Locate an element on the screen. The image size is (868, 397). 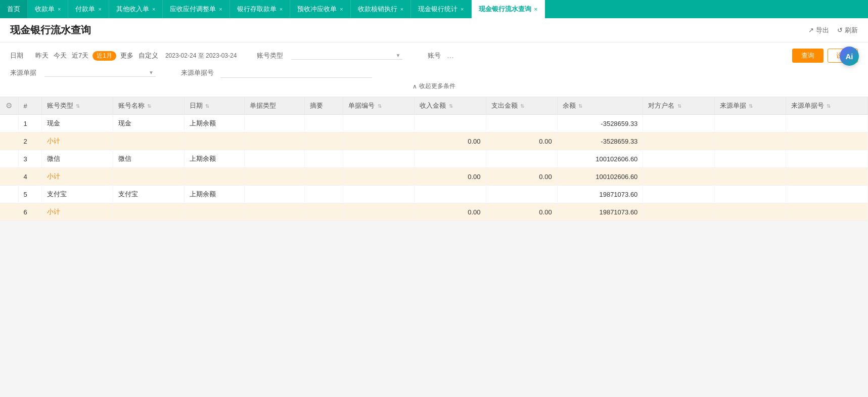
col-date: 日期 ⇅ is located at coordinates (214, 106).